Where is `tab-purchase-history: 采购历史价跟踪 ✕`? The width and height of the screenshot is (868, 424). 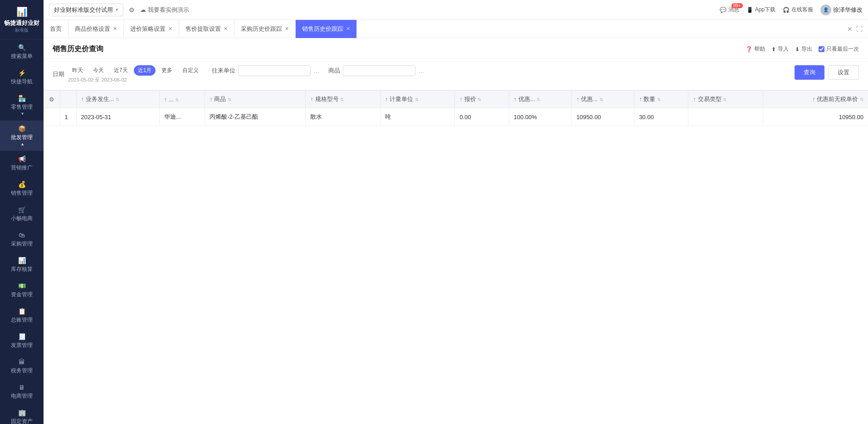
tab-purchase-history: 采购历史价跟踪 ✕ is located at coordinates (265, 29).